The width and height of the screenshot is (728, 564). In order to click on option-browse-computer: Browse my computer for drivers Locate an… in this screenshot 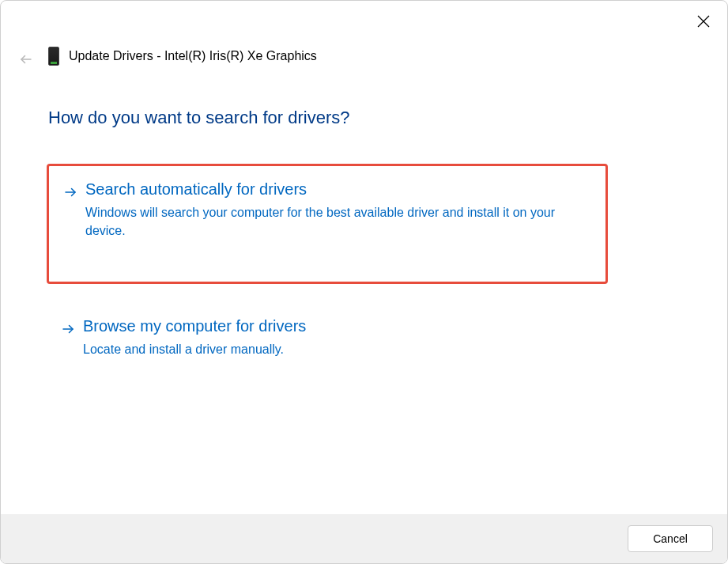, I will do `click(327, 340)`.